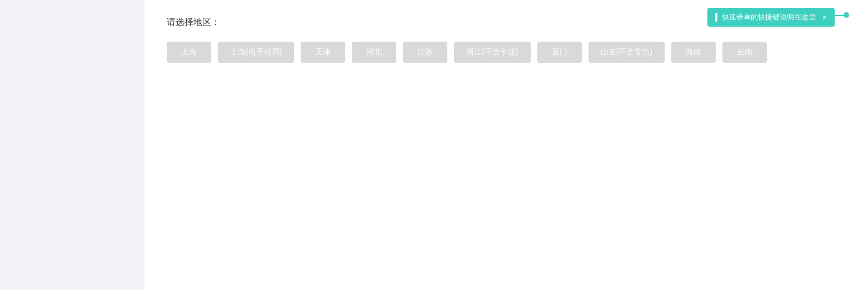 Image resolution: width=868 pixels, height=290 pixels. What do you see at coordinates (694, 52) in the screenshot?
I see `region-button-hainan: 海南` at bounding box center [694, 52].